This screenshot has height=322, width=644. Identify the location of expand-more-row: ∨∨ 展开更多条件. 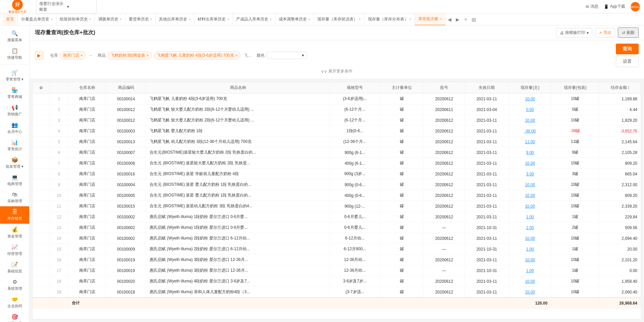
(337, 71).